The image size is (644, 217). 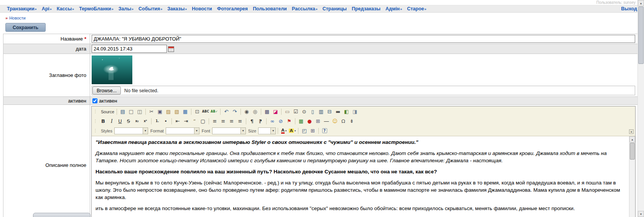 I want to click on undo-button: ↶, so click(x=226, y=112).